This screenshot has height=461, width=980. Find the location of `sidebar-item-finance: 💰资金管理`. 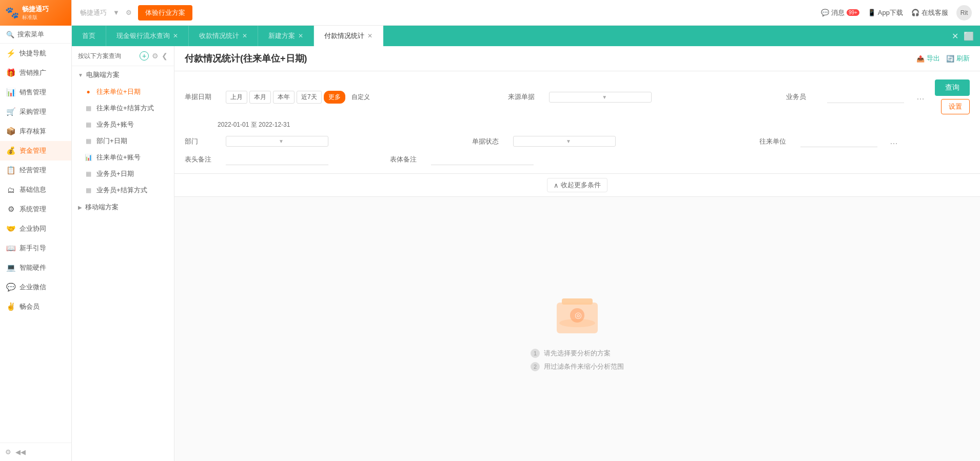

sidebar-item-finance: 💰资金管理 is located at coordinates (36, 151).